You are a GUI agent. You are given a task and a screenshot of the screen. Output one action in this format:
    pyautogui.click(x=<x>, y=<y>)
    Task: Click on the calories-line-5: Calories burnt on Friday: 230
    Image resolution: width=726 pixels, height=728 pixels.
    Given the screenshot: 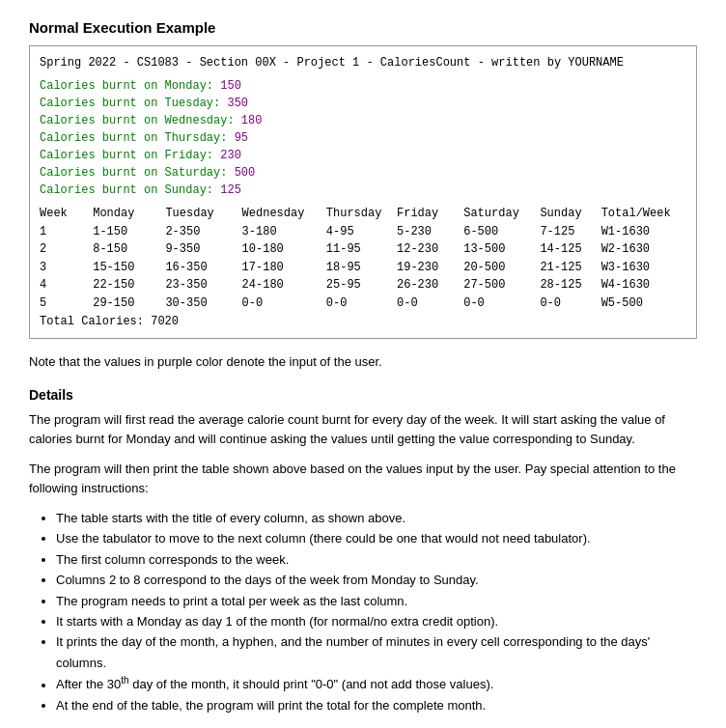 What is the action you would take?
    pyautogui.click(x=363, y=155)
    